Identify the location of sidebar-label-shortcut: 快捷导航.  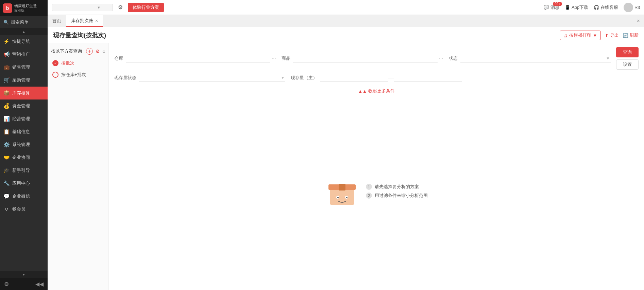
(21, 41).